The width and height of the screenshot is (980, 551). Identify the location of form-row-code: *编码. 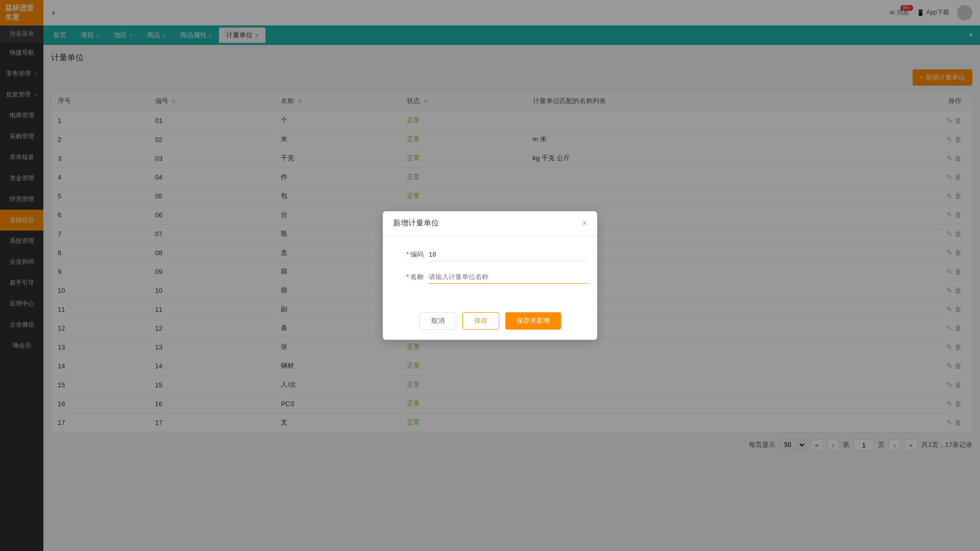
(490, 255).